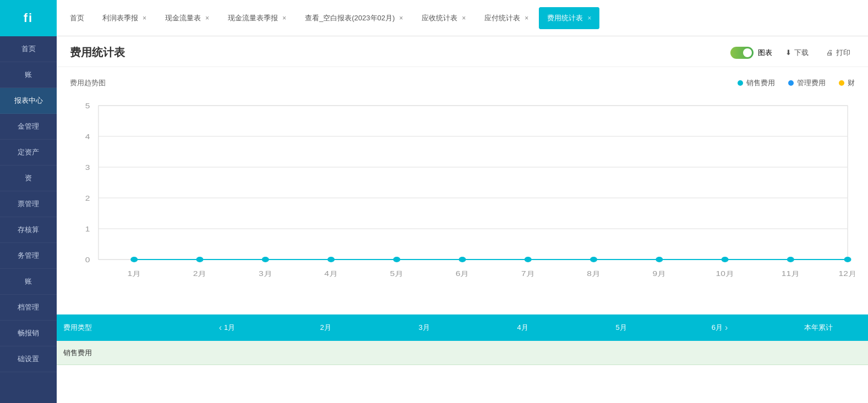  I want to click on sidebar-item-bills: 票管理, so click(29, 205).